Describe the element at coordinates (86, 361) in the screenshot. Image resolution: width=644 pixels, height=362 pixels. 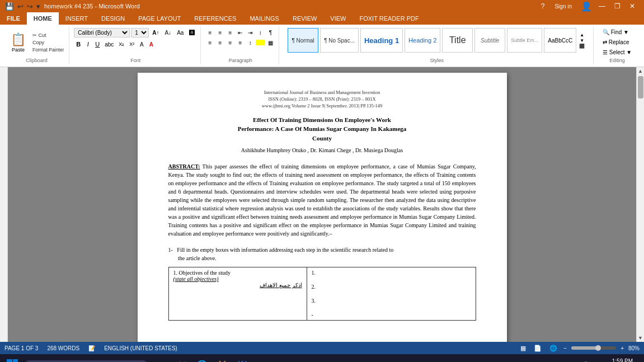
I see `search-bar: 🔍 Type here to search` at that location.